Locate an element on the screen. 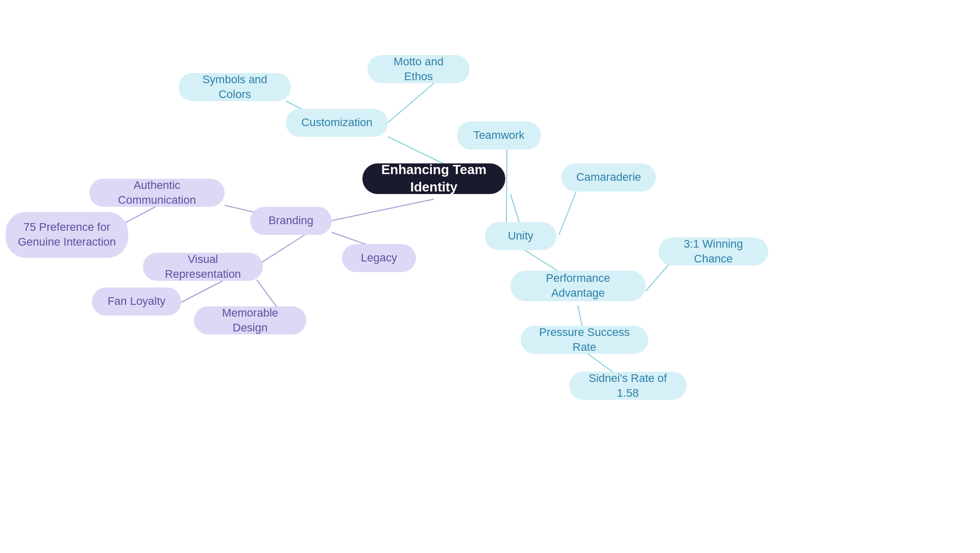 The width and height of the screenshot is (980, 553). node-teamwork: Teamwork is located at coordinates (499, 136).